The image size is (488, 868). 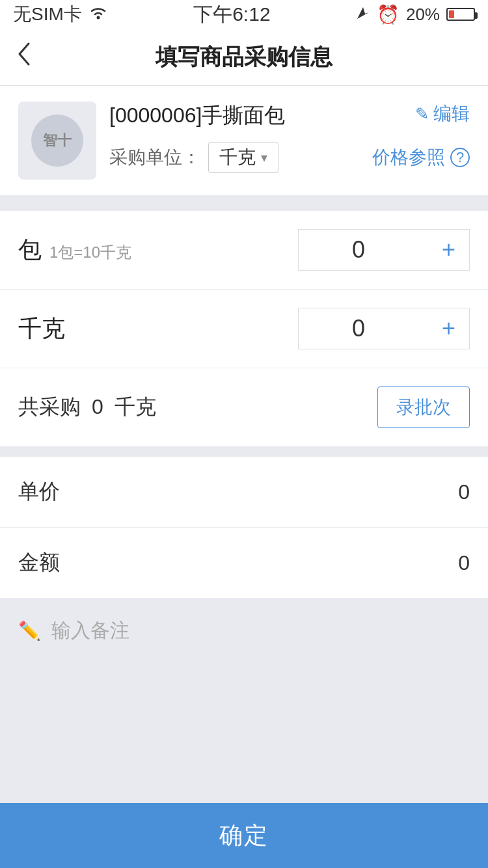 What do you see at coordinates (244, 143) in the screenshot?
I see `product-card: 智十 [0000006]手撕面包 ✎ 编辑 采购单位： 千克 ▾` at bounding box center [244, 143].